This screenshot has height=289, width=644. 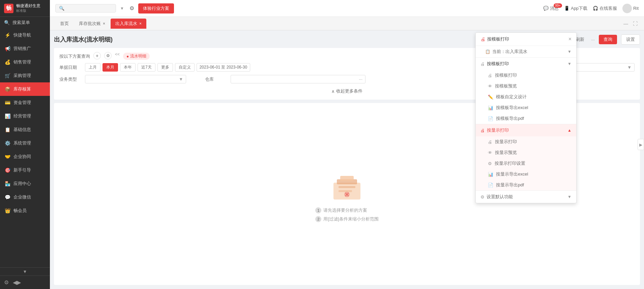 What do you see at coordinates (526, 130) in the screenshot?
I see `display-section-header: 🖨 按显示打印 ▲` at bounding box center [526, 130].